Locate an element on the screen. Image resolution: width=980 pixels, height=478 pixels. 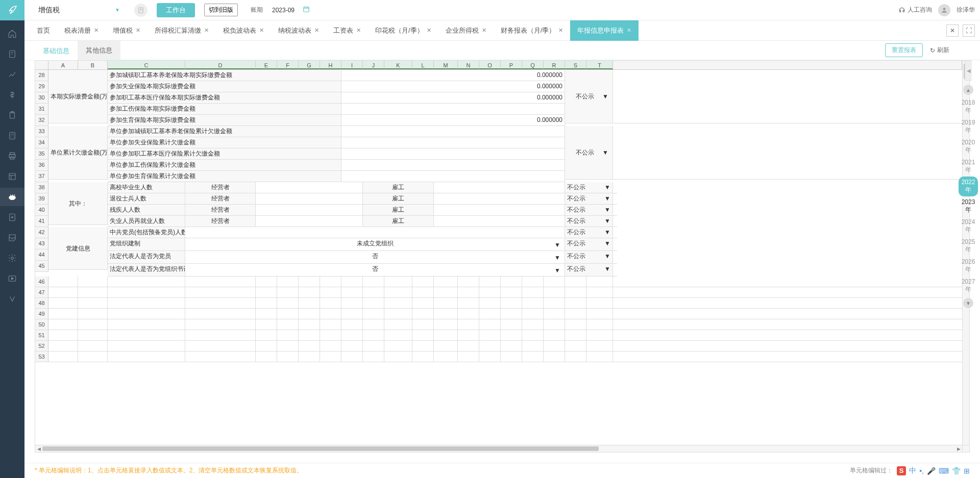
help-link: 人工咨询 is located at coordinates (915, 10).